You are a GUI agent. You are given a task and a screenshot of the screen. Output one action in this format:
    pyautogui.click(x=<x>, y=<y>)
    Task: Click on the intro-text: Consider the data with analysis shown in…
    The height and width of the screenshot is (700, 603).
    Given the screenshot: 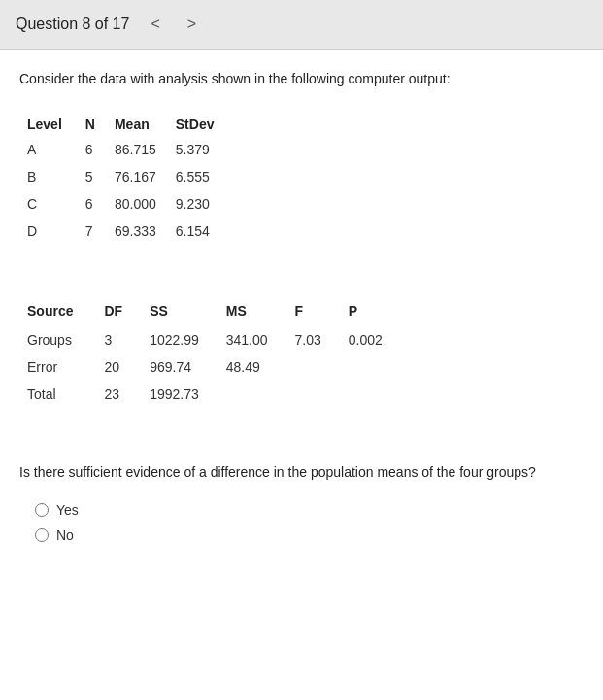 What is the action you would take?
    pyautogui.click(x=301, y=80)
    